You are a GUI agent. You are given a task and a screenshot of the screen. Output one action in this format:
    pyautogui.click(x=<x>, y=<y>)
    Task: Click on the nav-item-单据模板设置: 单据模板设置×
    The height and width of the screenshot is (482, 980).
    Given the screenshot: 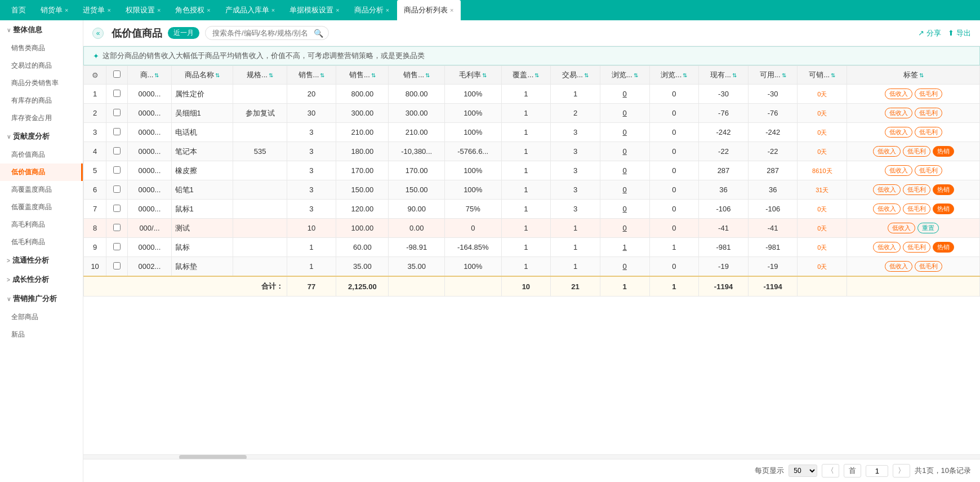 What is the action you would take?
    pyautogui.click(x=314, y=10)
    